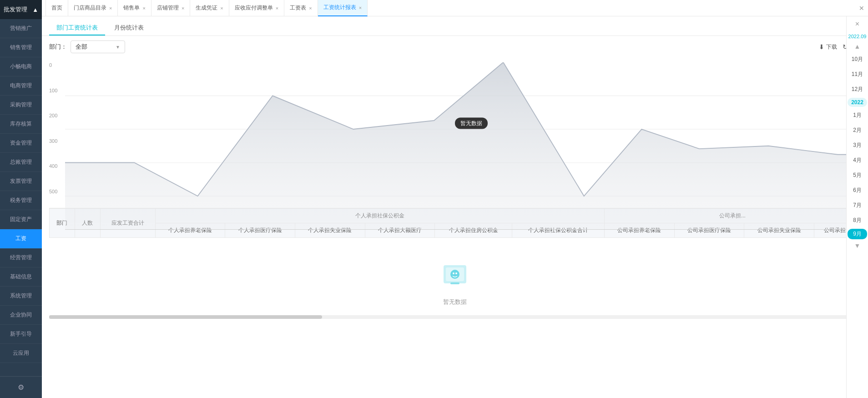 This screenshot has height=398, width=868. I want to click on date-panel: × 2022.09 ▲ 10月11月12月20221月2月3月4月5月6月7月8…, so click(857, 207).